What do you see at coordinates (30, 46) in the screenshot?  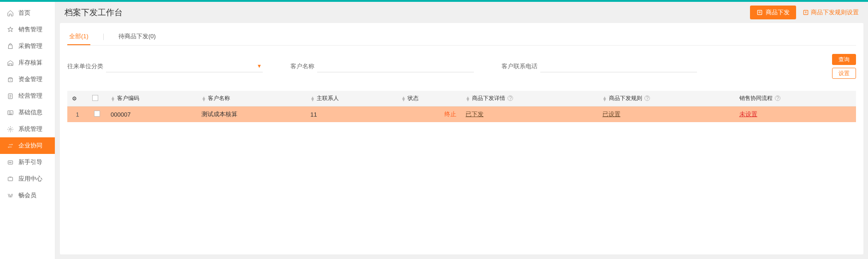 I see `sidebar-item-label: 采购管理` at bounding box center [30, 46].